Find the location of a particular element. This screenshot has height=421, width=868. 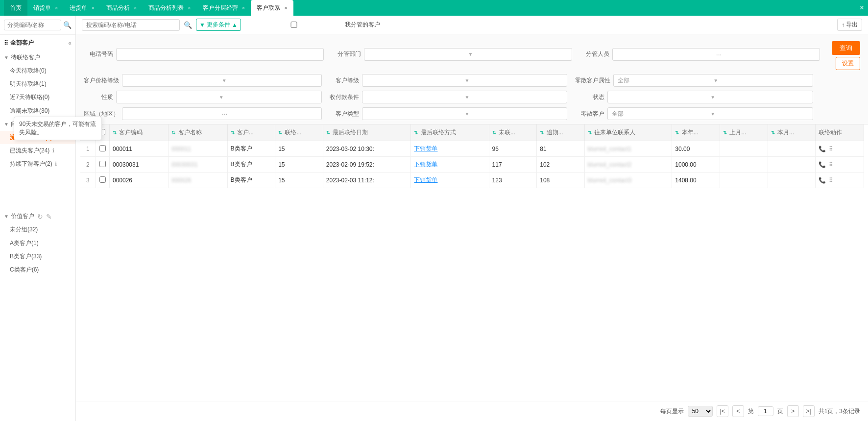

close-sales-order-icon: × is located at coordinates (56, 8).